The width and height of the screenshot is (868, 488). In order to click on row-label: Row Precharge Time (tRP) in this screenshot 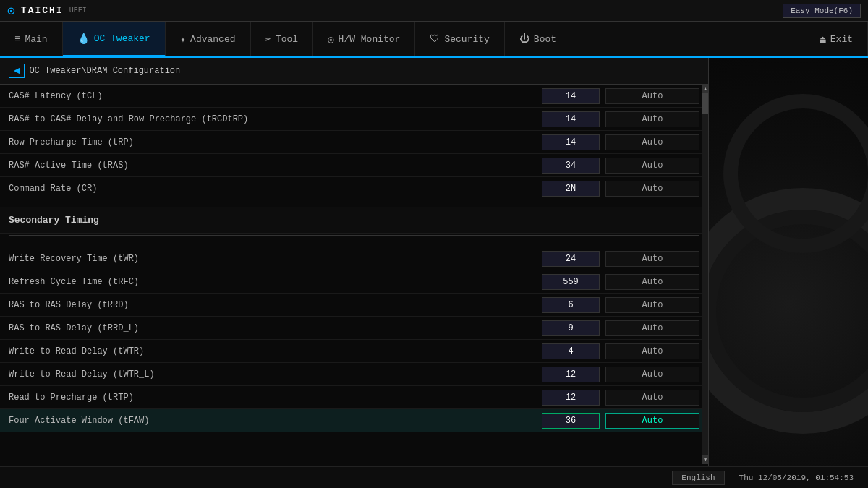, I will do `click(275, 142)`.